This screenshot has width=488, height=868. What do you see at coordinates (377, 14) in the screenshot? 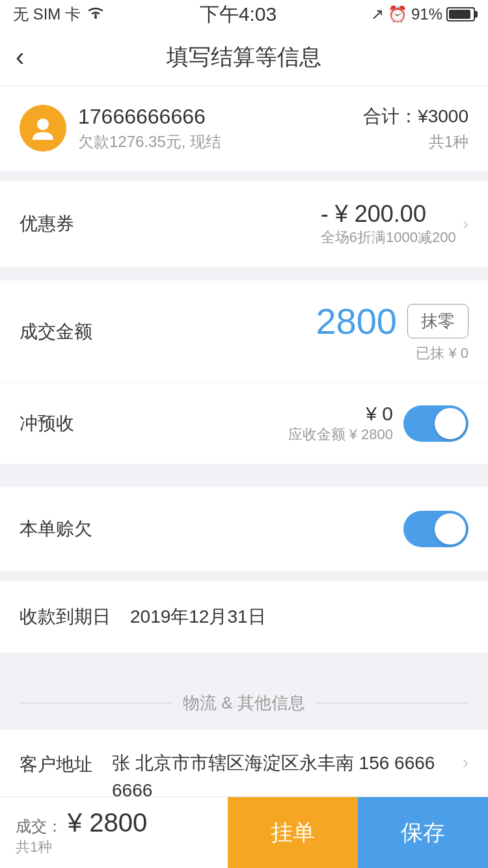
I see `location-icon: ↗` at bounding box center [377, 14].